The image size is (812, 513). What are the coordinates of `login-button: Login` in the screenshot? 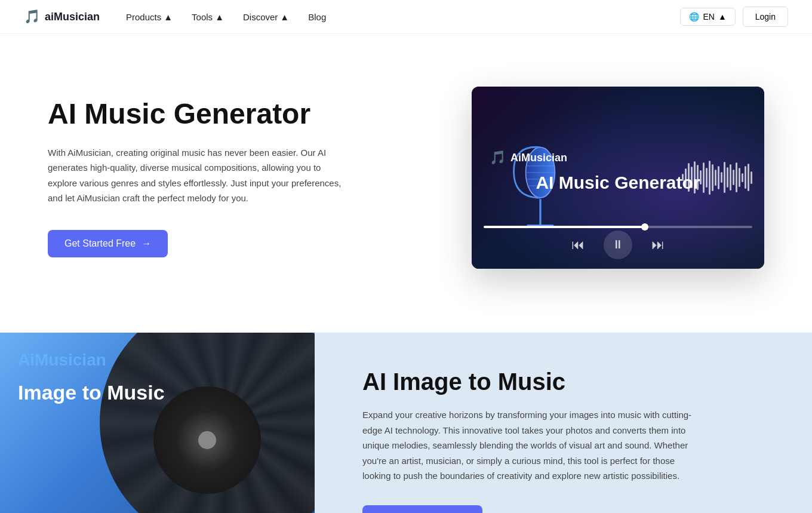 It's located at (765, 17).